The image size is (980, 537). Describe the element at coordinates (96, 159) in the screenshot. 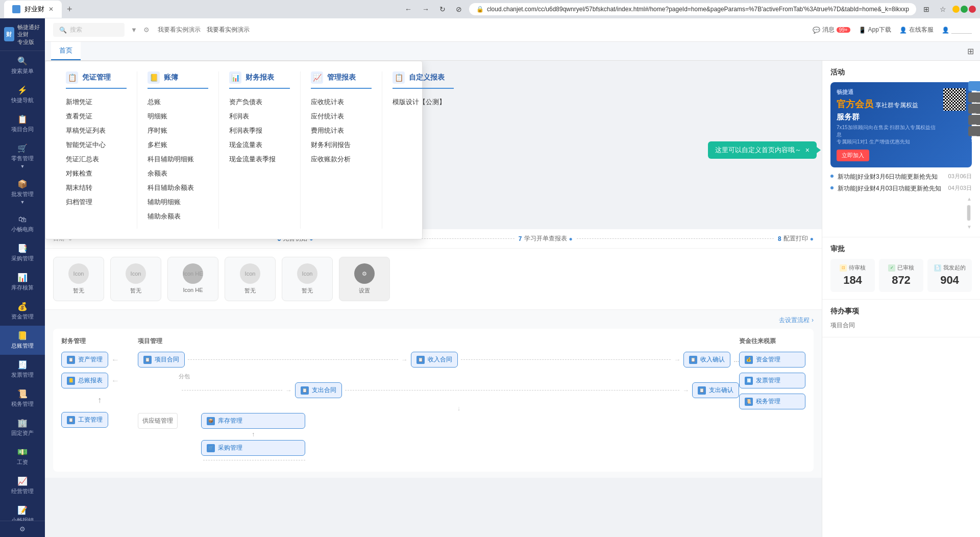

I see `menu-item-voucher-summary: 凭证汇总表` at that location.